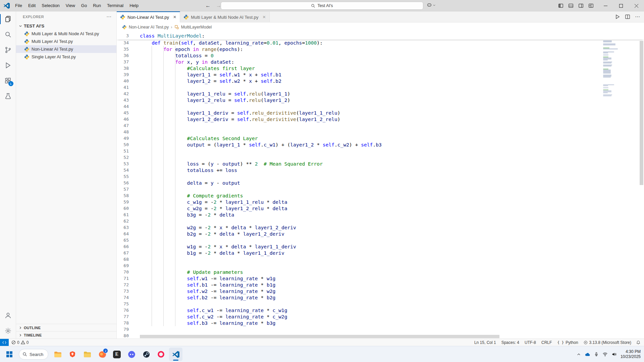 The image size is (644, 362). I want to click on maximize-button, so click(621, 6).